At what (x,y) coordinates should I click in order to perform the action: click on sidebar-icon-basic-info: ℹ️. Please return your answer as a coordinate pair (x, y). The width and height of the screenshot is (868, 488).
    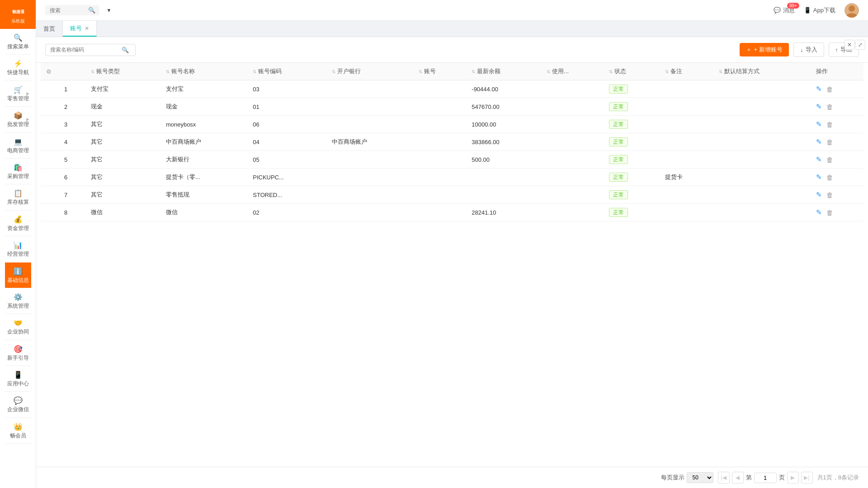
    Looking at the image, I should click on (18, 271).